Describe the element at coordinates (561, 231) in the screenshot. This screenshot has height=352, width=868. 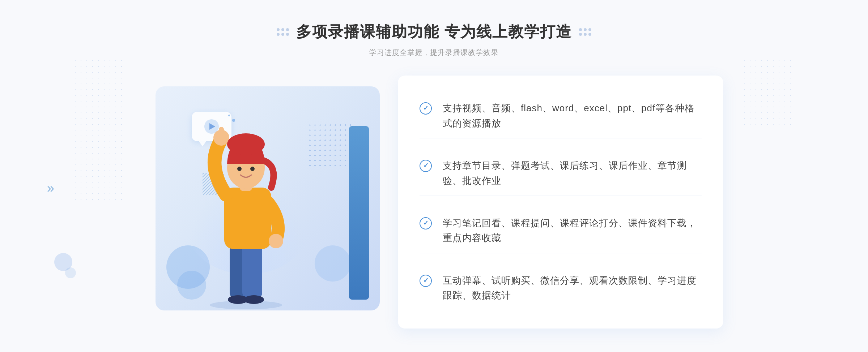
I see `feature-item-3: ✓ 学习笔记回看、课程提问、课程评论打分、课件资料下载，重点内容收藏` at that location.